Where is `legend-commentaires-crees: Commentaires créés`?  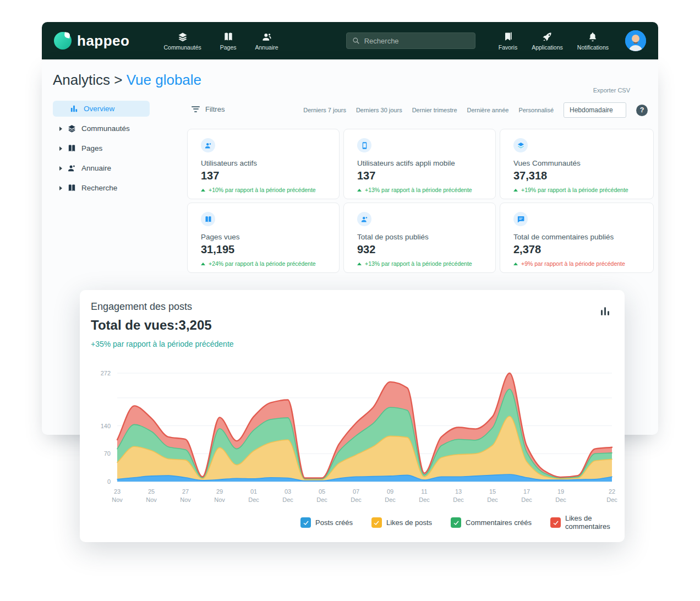 legend-commentaires-crees: Commentaires créés is located at coordinates (491, 523).